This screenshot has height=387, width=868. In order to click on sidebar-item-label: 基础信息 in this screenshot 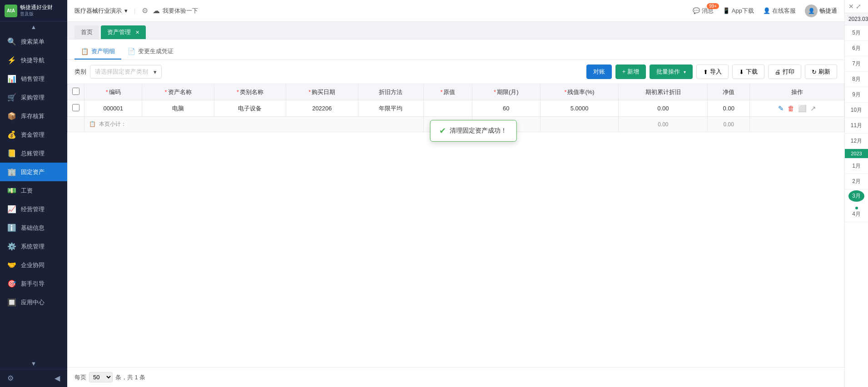, I will do `click(33, 228)`.